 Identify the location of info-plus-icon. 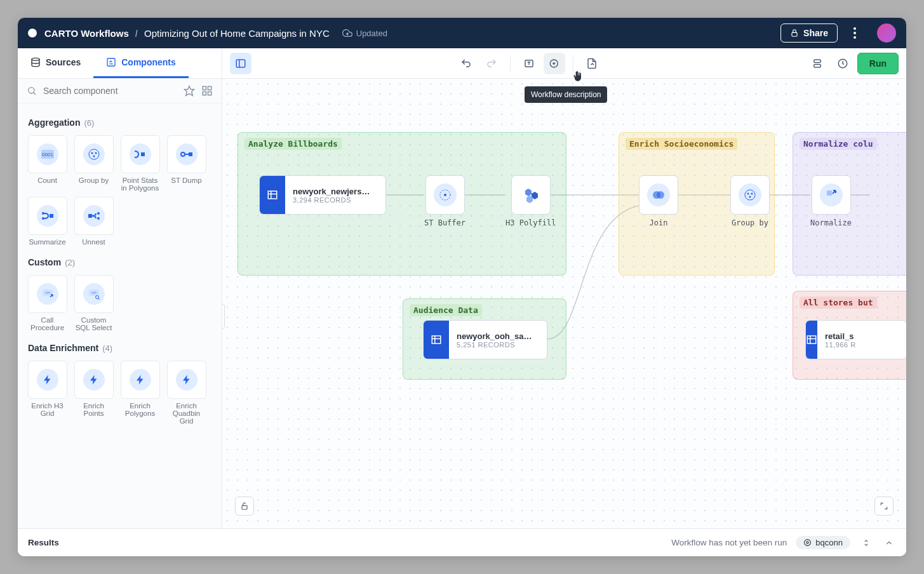
(554, 63).